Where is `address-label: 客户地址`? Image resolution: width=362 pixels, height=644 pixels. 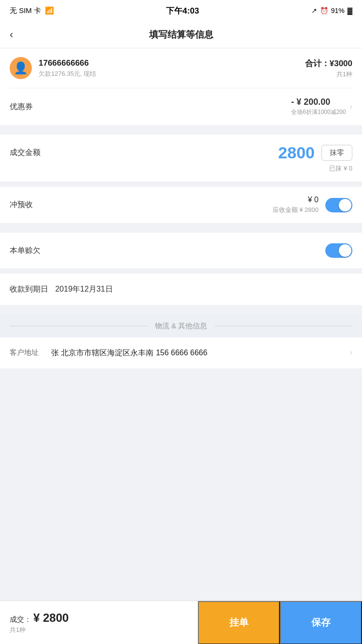 address-label: 客户地址 is located at coordinates (27, 352).